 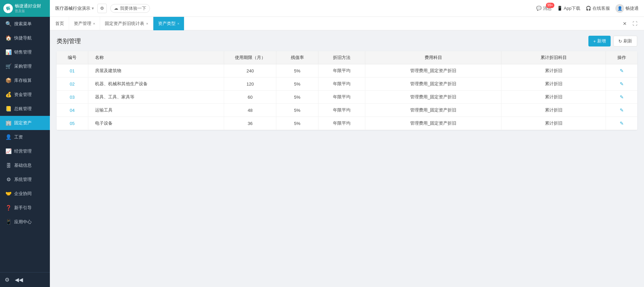 I want to click on refresh-button-label: 刷新, so click(x=628, y=41).